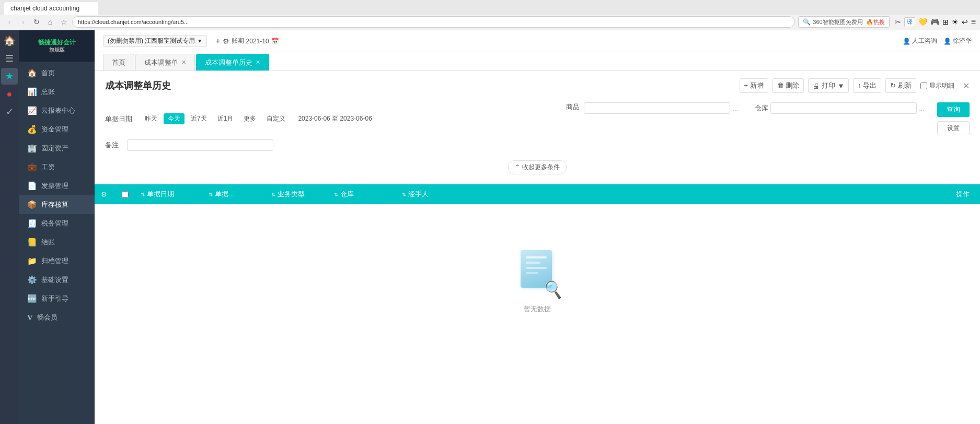 The image size is (980, 424). Describe the element at coordinates (901, 86) in the screenshot. I see `refresh-button: ↻ 刷新` at that location.